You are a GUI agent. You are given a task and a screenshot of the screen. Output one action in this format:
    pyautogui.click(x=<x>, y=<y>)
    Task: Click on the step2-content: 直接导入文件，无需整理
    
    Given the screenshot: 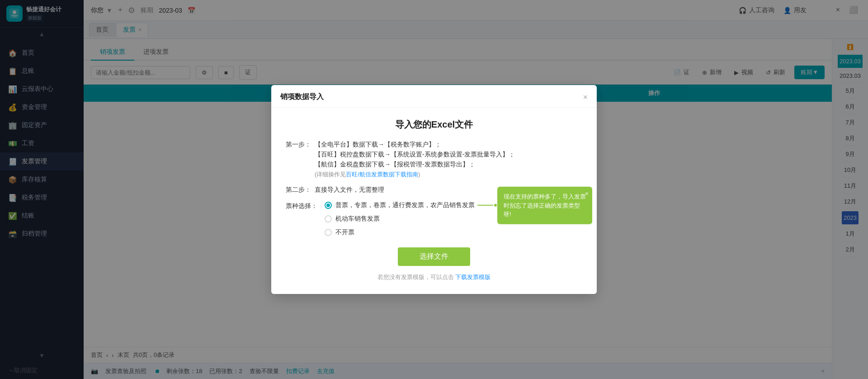 What is the action you would take?
    pyautogui.click(x=349, y=190)
    